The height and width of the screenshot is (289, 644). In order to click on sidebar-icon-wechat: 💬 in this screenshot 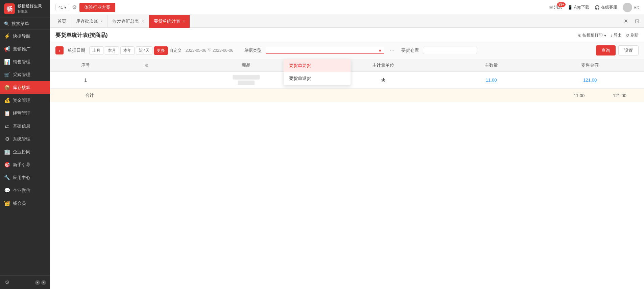, I will do `click(7, 191)`.